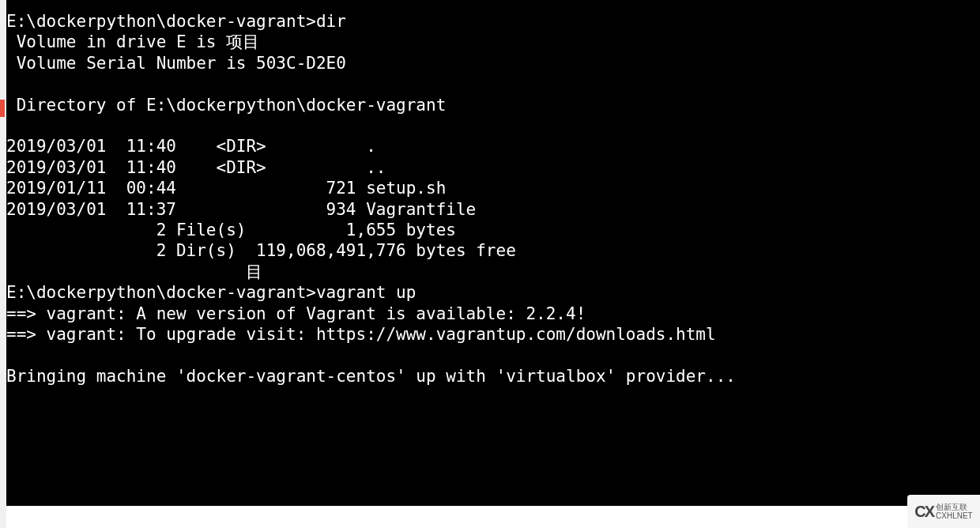 This screenshot has height=528, width=980. I want to click on left-scrollbar-edge, so click(3, 264).